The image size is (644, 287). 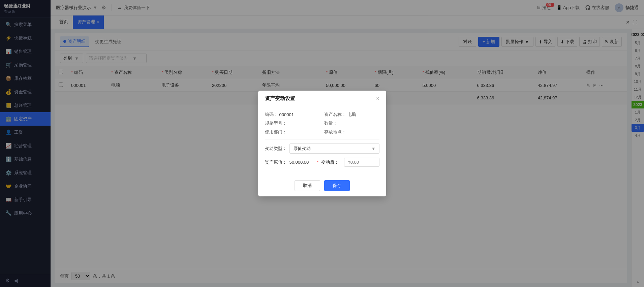 What do you see at coordinates (352, 123) in the screenshot?
I see `modal-quantity-field: 数量：` at bounding box center [352, 123].